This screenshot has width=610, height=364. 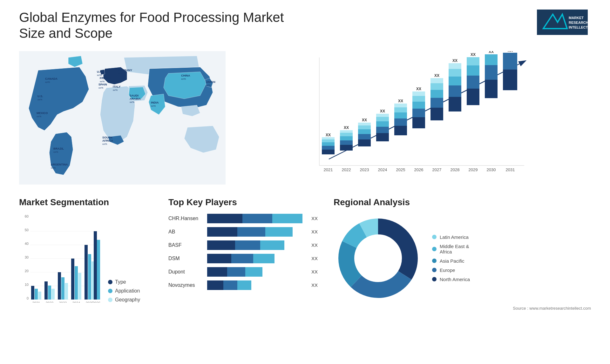 I want to click on segmentation-section: Market Segmentation 0 10 20 30 40 50 60, so click(x=87, y=250).